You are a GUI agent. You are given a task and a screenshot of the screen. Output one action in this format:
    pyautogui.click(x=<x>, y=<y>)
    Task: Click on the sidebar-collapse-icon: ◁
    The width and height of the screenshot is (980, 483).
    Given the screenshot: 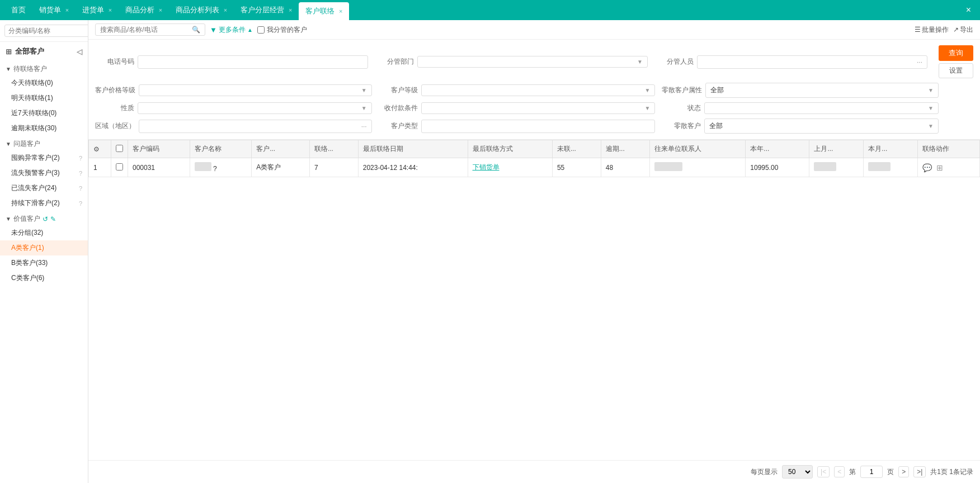 What is the action you would take?
    pyautogui.click(x=79, y=51)
    